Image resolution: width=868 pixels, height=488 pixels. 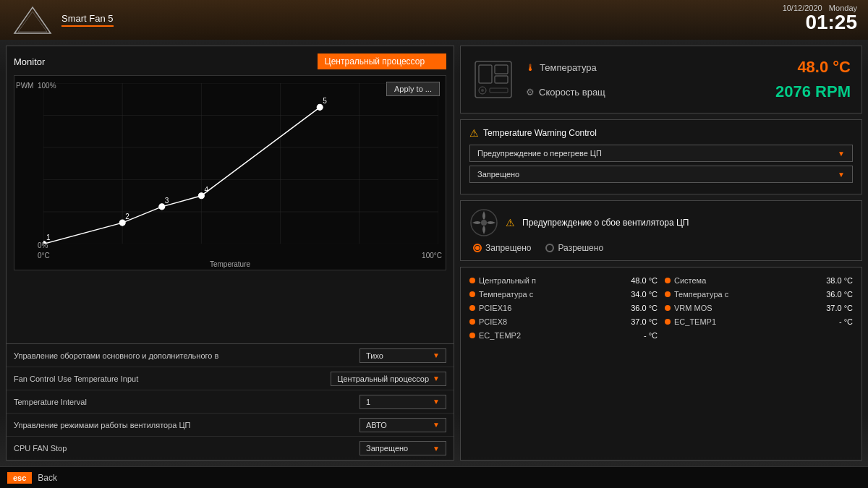 I want to click on warning-dropdown-row-2: Запрещено ▼, so click(x=661, y=174).